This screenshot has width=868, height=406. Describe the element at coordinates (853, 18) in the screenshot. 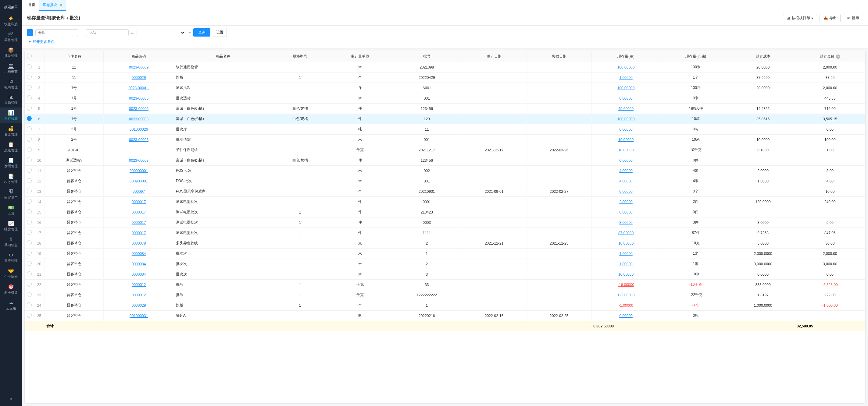

I see `display-button: 👁 显示` at that location.